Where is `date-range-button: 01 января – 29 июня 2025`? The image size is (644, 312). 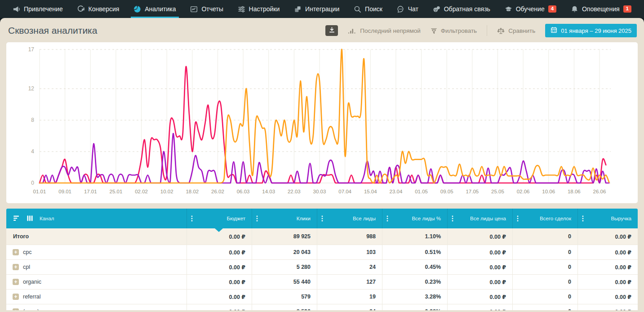
date-range-button: 01 января – 29 июня 2025 is located at coordinates (591, 31).